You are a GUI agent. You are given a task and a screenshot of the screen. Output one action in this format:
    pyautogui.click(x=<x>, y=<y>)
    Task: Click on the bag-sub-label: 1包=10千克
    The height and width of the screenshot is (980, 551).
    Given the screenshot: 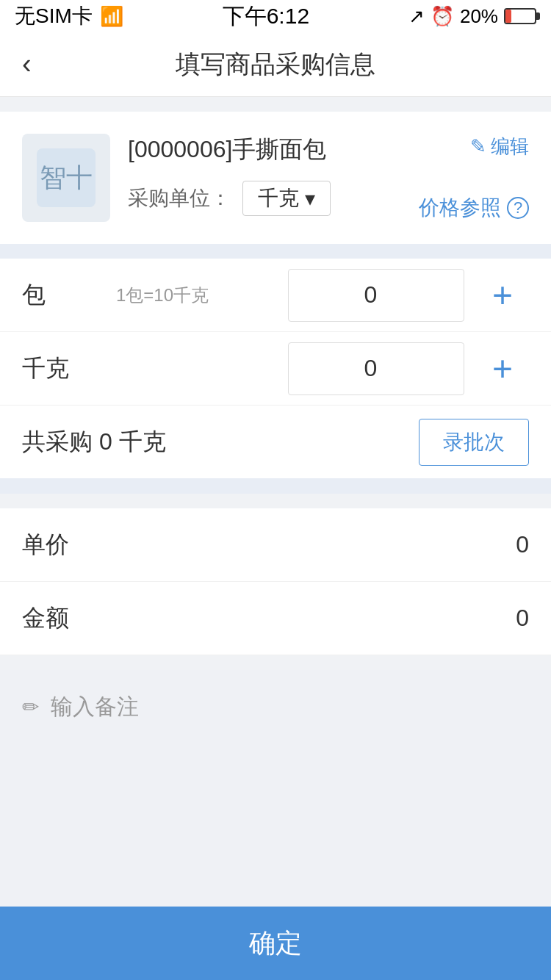 What is the action you would take?
    pyautogui.click(x=162, y=295)
    